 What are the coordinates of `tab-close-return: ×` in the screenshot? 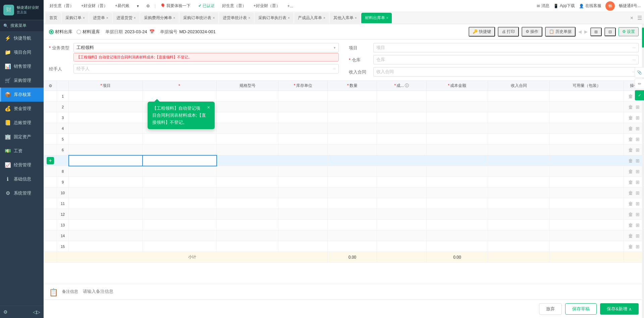 It's located at (135, 18).